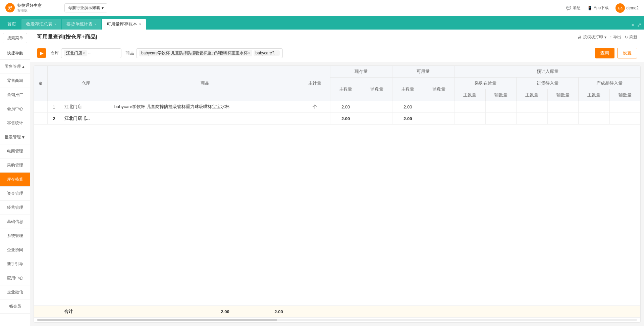 The width and height of the screenshot is (644, 326). I want to click on sidebar-item-app-center: 应用中心, so click(15, 278).